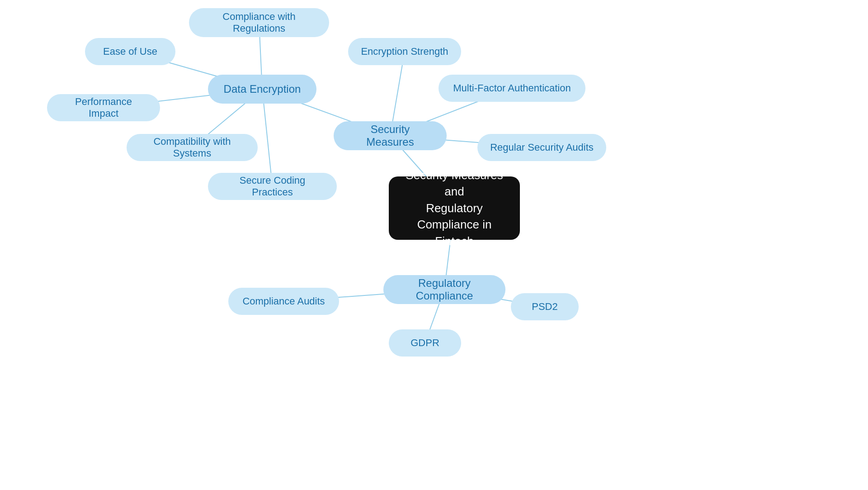 The image size is (868, 490). What do you see at coordinates (545, 307) in the screenshot?
I see `psd2-node: PSD2` at bounding box center [545, 307].